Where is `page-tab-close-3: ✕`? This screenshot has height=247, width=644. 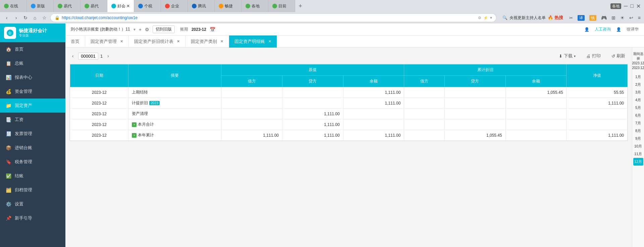 page-tab-close-3: ✕ is located at coordinates (222, 42).